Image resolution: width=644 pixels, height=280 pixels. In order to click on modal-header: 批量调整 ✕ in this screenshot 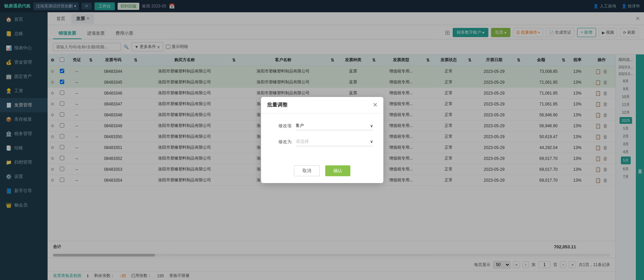, I will do `click(322, 105)`.